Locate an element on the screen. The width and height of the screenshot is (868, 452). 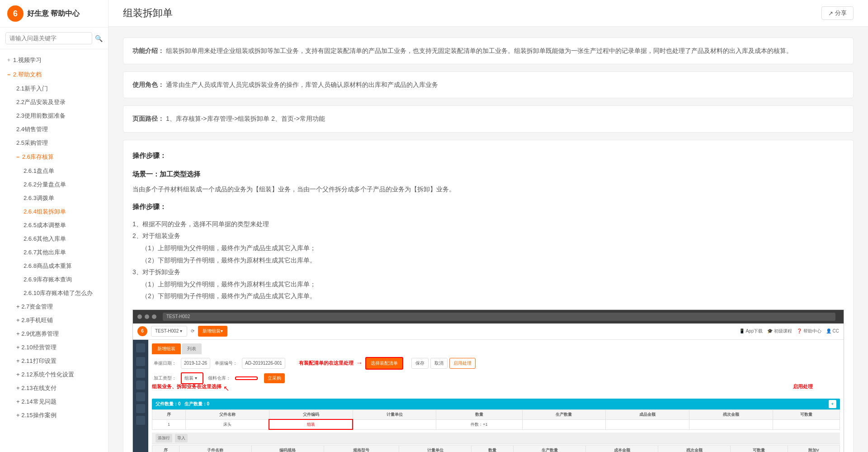
upper-table: 序 父件名称 父件编码 计量单位 数量 生产数量 成品金额 残次金额 可数量 is located at coordinates (496, 420).